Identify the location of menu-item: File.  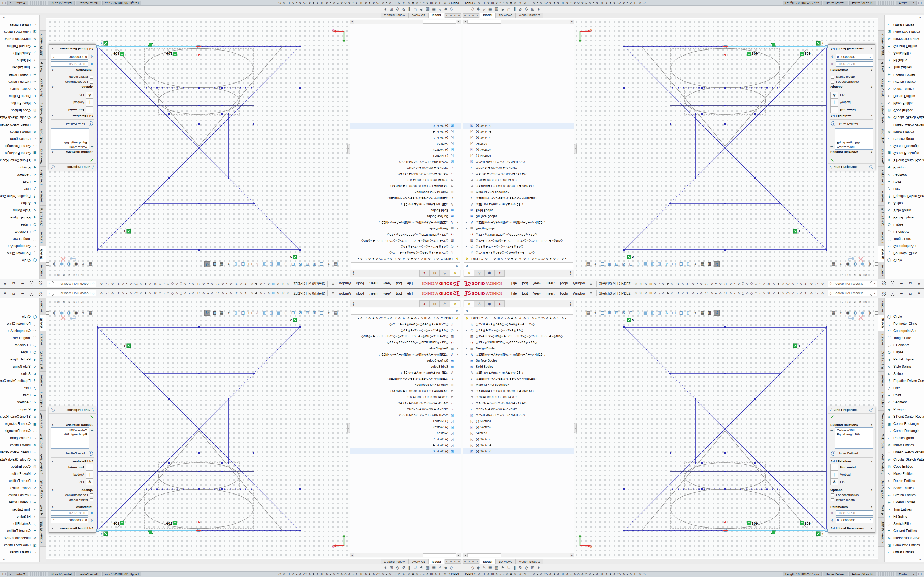
(514, 284).